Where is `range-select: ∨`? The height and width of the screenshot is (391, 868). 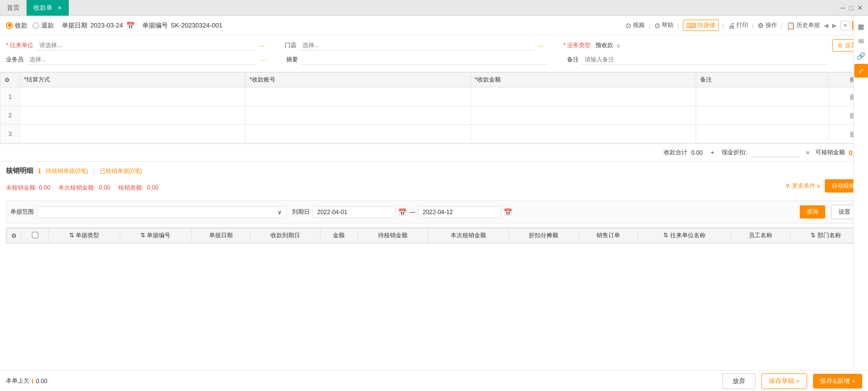 range-select: ∨ is located at coordinates (162, 212).